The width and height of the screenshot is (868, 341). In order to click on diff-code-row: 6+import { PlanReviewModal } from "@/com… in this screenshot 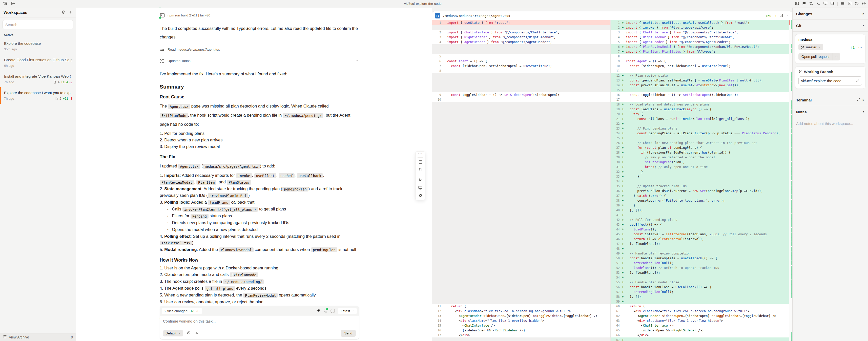, I will do `click(700, 46)`.